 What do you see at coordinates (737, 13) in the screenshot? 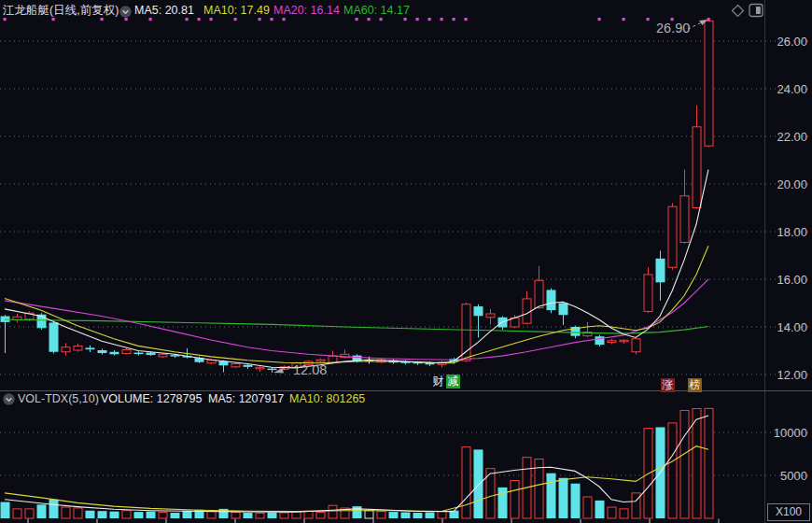
I see `diamond-icon` at bounding box center [737, 13].